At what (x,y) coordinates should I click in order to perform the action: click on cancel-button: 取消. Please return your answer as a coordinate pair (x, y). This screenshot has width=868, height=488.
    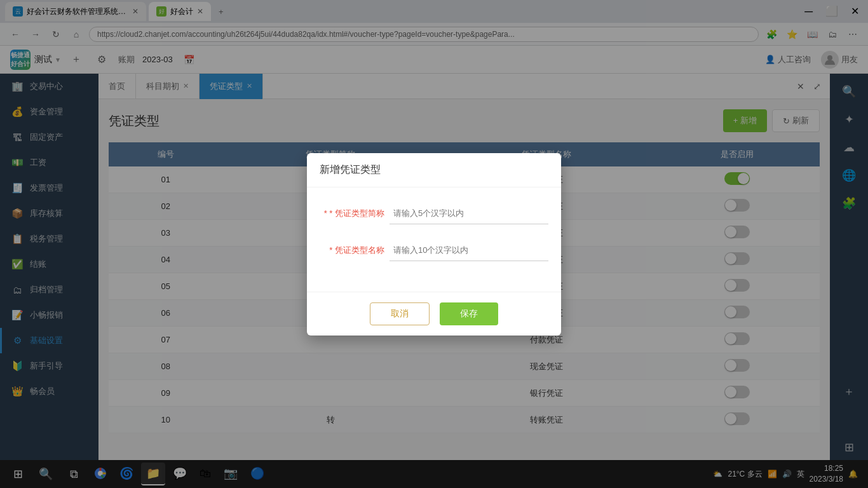
    Looking at the image, I should click on (400, 314).